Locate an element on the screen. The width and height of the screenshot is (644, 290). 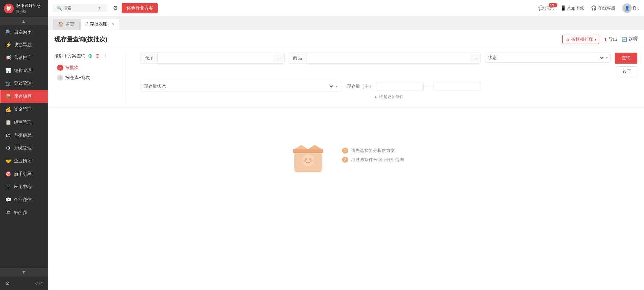
topbar-right: 💬 消息 99+ 📱 App下载 🎧 在线客服 👤 Rit is located at coordinates (588, 8).